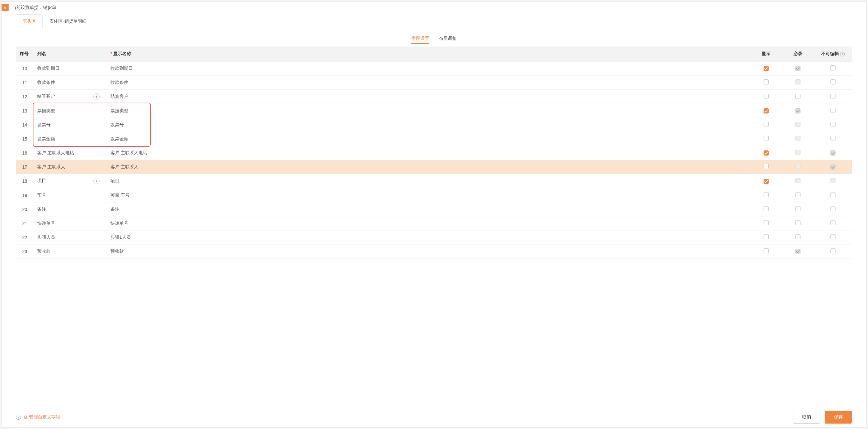  Describe the element at coordinates (434, 167) in the screenshot. I see `table-row: 17客户.主联系人客户.主联系人` at that location.